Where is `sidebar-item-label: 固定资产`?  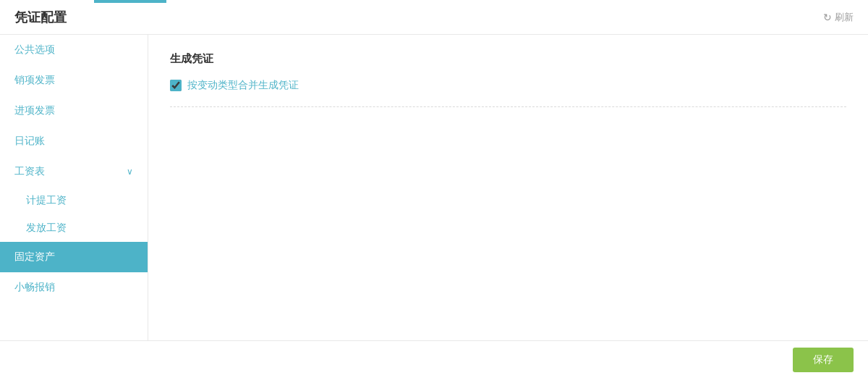
sidebar-item-label: 固定资产 is located at coordinates (35, 257).